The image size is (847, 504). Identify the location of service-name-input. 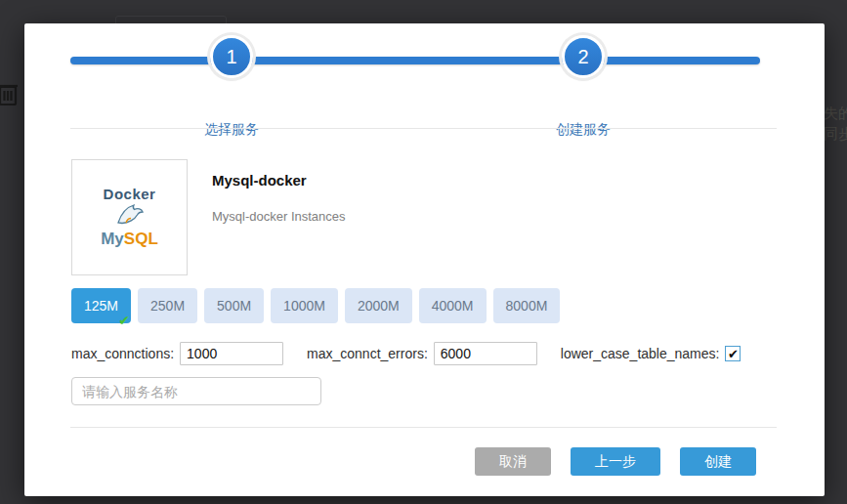
(196, 391).